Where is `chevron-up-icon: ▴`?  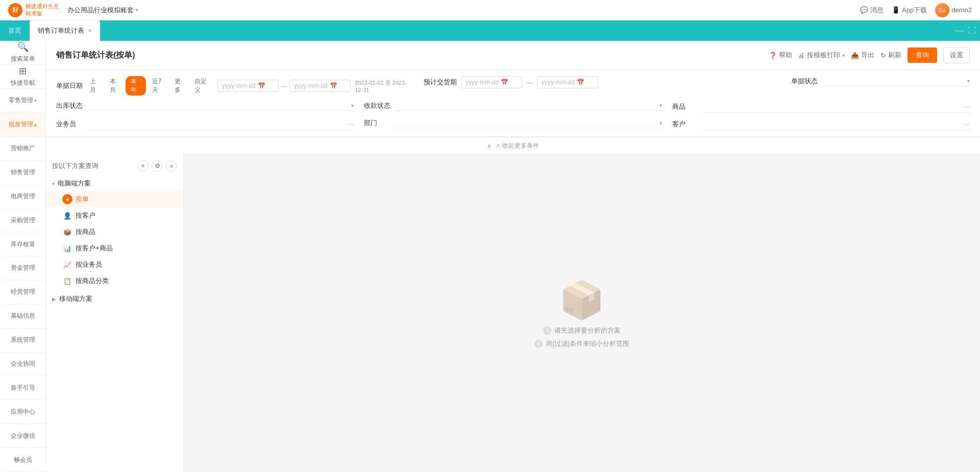
chevron-up-icon: ▴ is located at coordinates (36, 125).